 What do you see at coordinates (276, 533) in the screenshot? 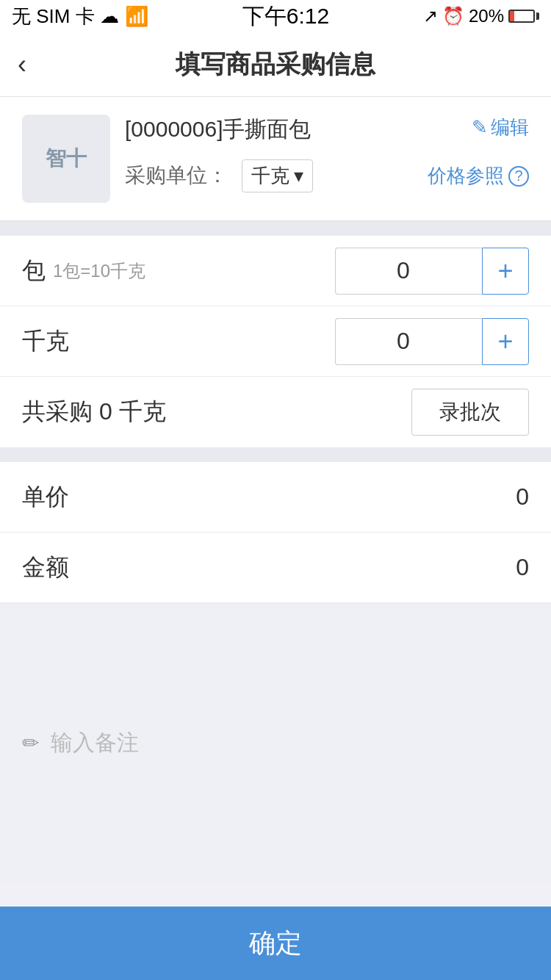
I see `price-section: 单价 0 金额 0` at bounding box center [276, 533].